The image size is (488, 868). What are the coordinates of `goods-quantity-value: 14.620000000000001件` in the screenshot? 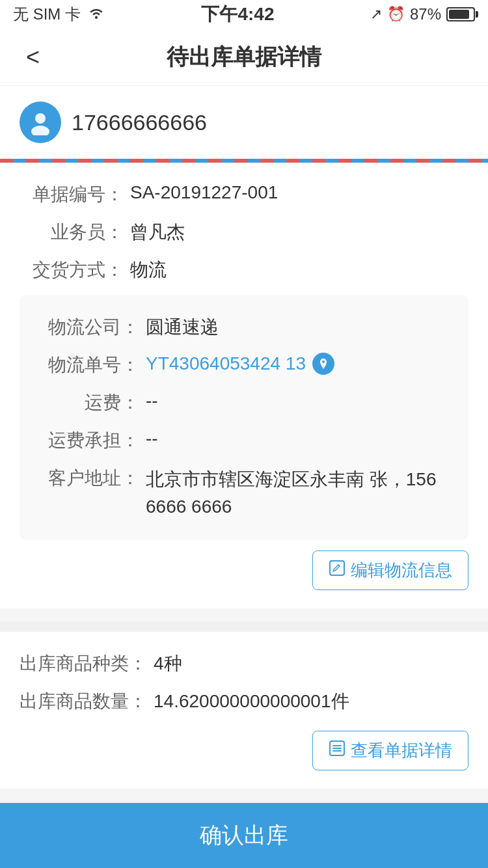 It's located at (311, 701).